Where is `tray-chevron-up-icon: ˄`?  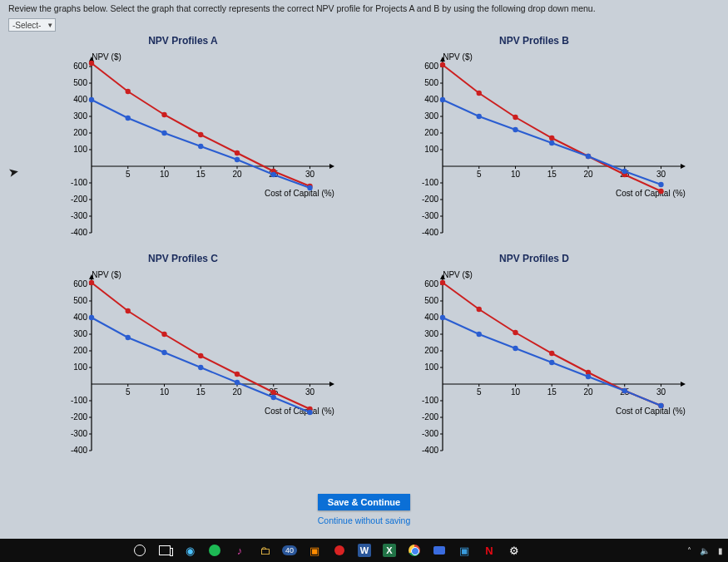
tray-chevron-up-icon: ˄ is located at coordinates (689, 550).